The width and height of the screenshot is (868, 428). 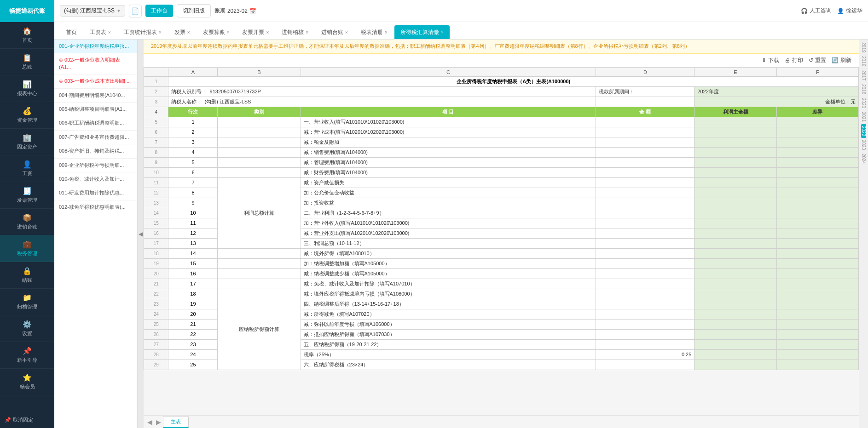 I want to click on tab-close-1: ×, so click(x=110, y=32).